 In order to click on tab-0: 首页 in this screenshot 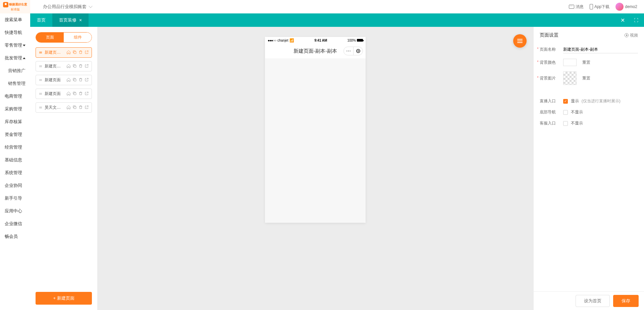, I will do `click(41, 20)`.